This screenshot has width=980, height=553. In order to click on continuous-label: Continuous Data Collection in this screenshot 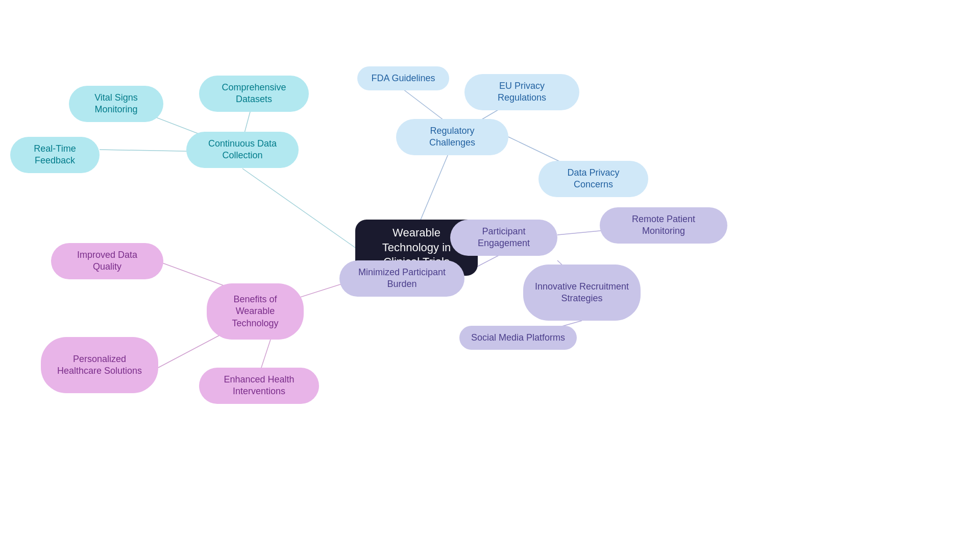, I will do `click(242, 150)`.